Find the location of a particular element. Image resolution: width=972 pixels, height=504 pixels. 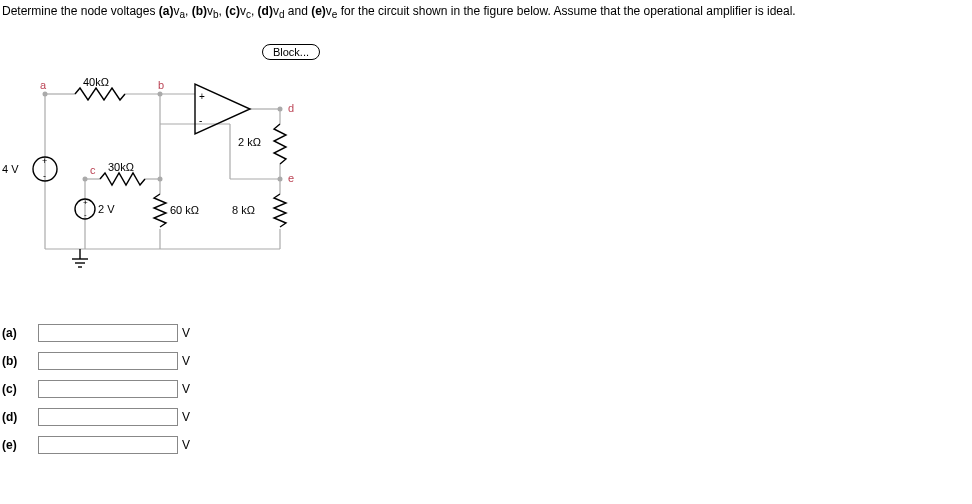

circuit-svg: a b c d e 40kΩ 30kΩ 2 kΩ 60 kΩ 8 kΩ 4 V … is located at coordinates (165, 174).